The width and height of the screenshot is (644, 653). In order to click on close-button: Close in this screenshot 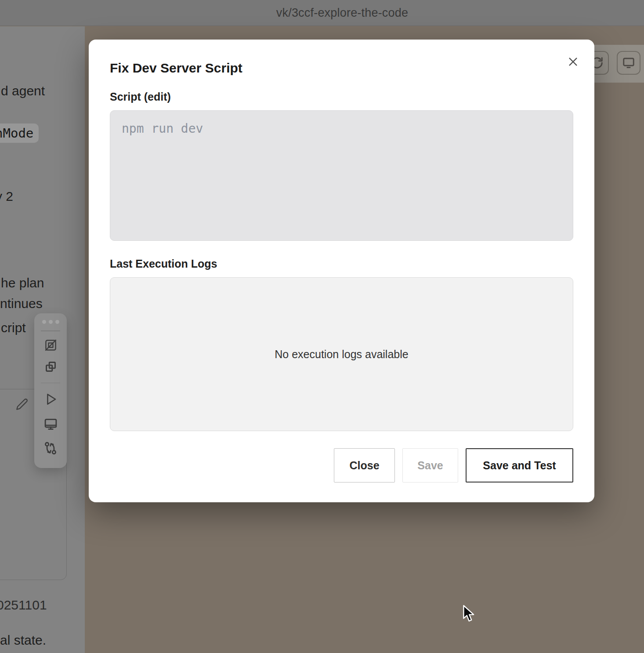, I will do `click(365, 465)`.